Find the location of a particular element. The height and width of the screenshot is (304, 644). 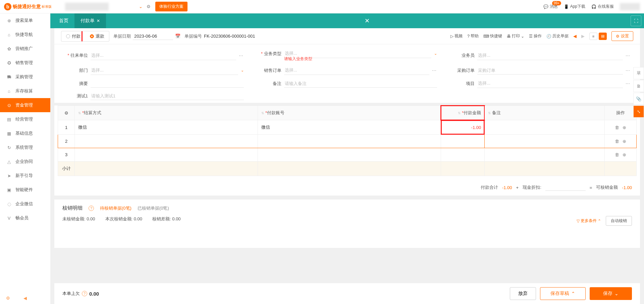

th-account: ⇅*付款账号 is located at coordinates (350, 113).